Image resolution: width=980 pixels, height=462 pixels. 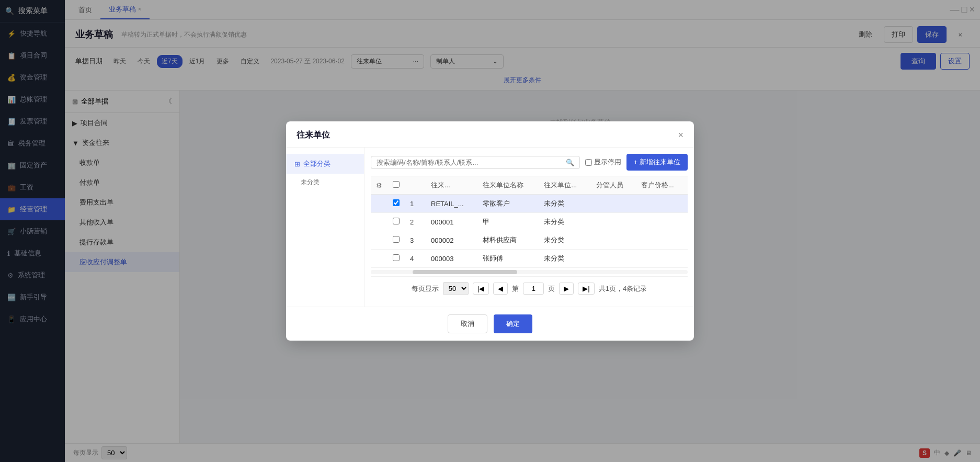 What do you see at coordinates (529, 222) in the screenshot?
I see `modal-data-table: ⚙ 往来... 往来单位名称 往来单位... 分管人员 客户价格...` at bounding box center [529, 222].